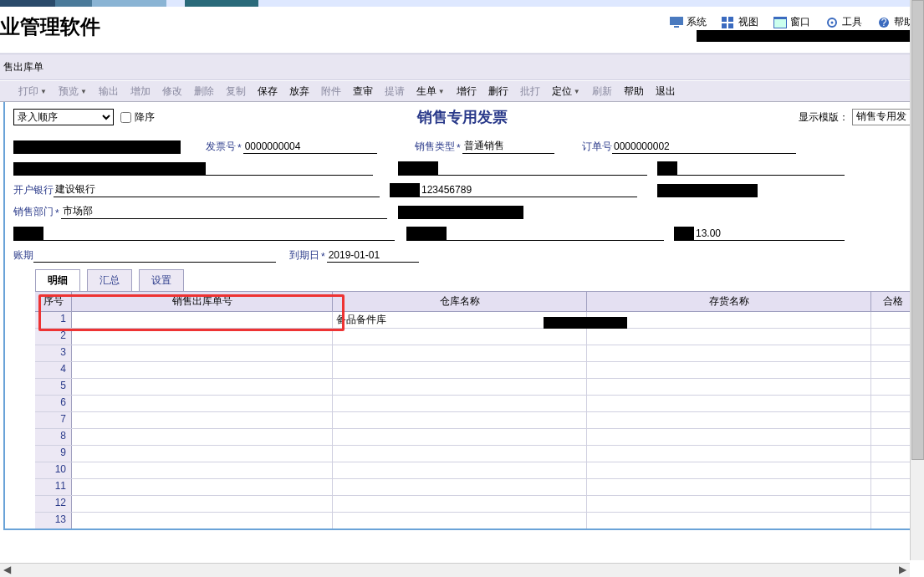  Describe the element at coordinates (602, 92) in the screenshot. I see `tb-refresh: 刷新` at that location.